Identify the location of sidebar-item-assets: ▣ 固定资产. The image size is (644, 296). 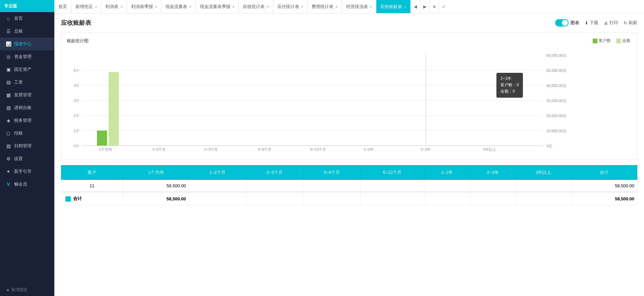
(27, 69).